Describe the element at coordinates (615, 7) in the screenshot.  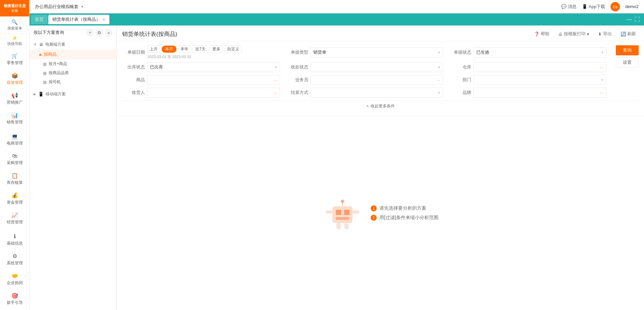
I see `avatar: Ea` at that location.